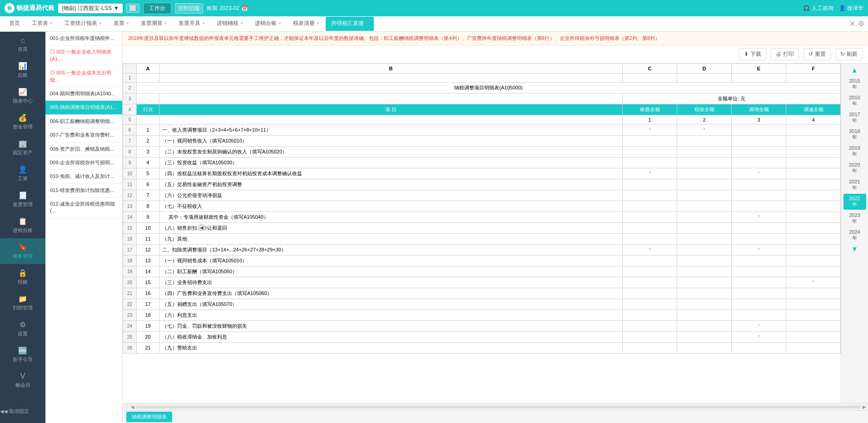 The height and width of the screenshot is (423, 868). Describe the element at coordinates (367, 24) in the screenshot. I see `tab-close-income-tax: ×` at that location.